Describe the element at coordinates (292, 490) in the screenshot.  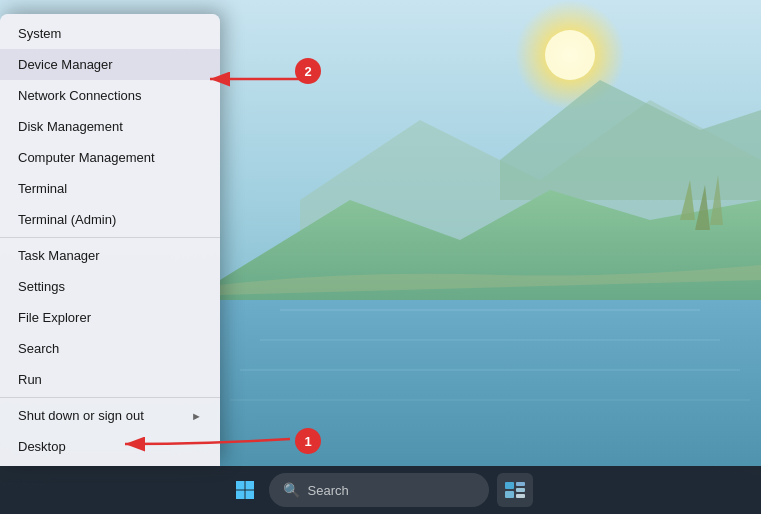
I see `search-icon: 🔍` at that location.